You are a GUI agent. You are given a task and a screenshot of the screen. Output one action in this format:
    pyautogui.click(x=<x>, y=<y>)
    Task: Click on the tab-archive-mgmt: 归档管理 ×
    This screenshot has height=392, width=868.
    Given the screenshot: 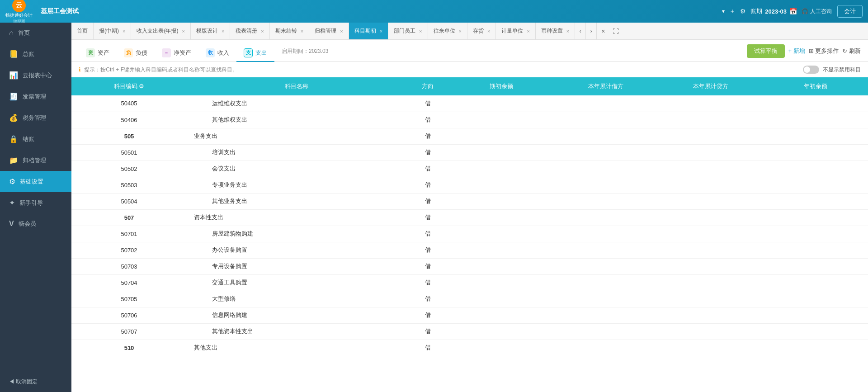 What is the action you would take?
    pyautogui.click(x=329, y=31)
    